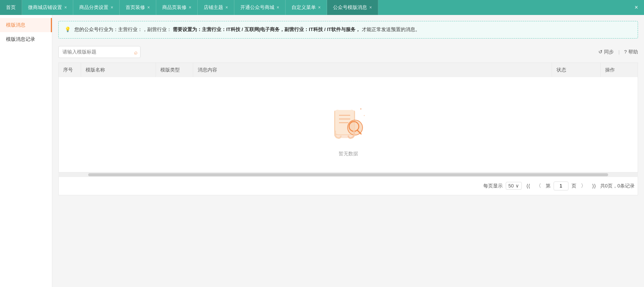 The height and width of the screenshot is (287, 644). What do you see at coordinates (123, 29) in the screenshot?
I see `notice-text-prefix: 您的公众号行业为：主营行业：，副营行业：` at bounding box center [123, 29].